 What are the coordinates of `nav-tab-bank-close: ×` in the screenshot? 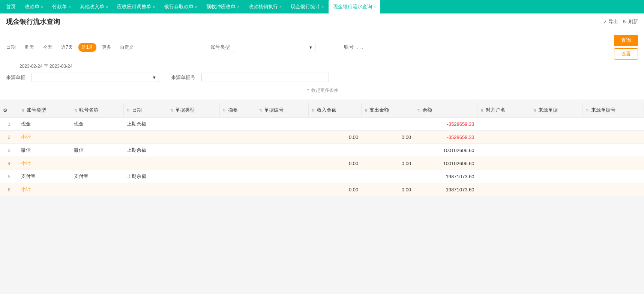 It's located at (196, 7).